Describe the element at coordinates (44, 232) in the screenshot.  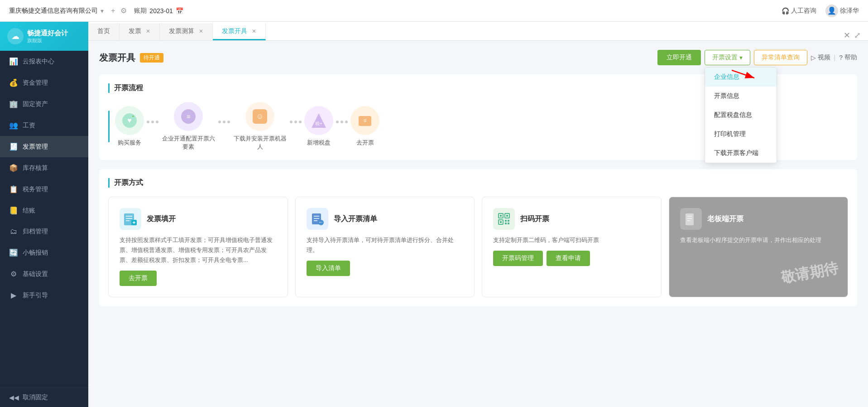
I see `sidebar-item-guidang: 🗂 归档管理` at that location.